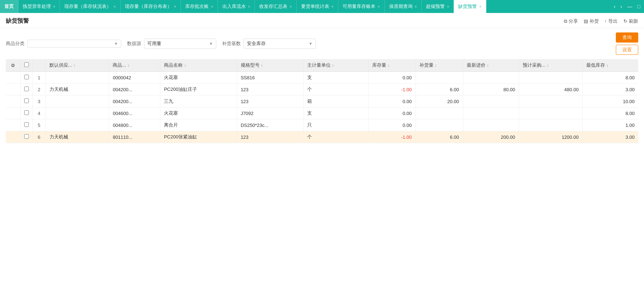 The height and width of the screenshot is (287, 644). Describe the element at coordinates (155, 44) in the screenshot. I see `datasource-value: 可用量` at that location.